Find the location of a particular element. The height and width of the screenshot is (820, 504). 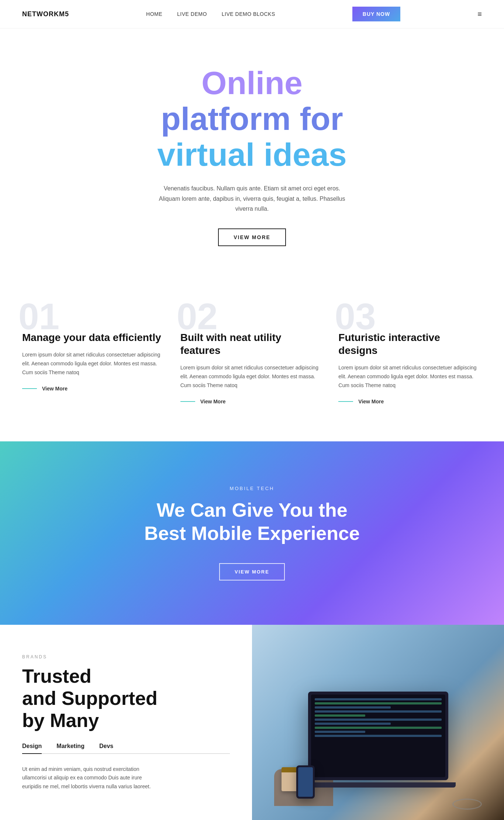

navbar: NETWORKM5 HOME LIVE DEMO LIVE DEMO BLOCK… is located at coordinates (252, 14).